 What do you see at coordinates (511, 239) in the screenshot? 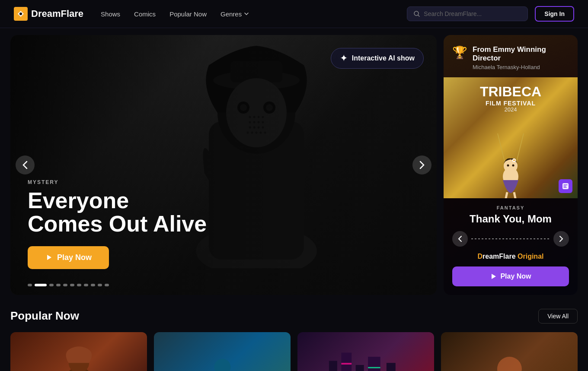
I see `right-nav-container` at bounding box center [511, 239].